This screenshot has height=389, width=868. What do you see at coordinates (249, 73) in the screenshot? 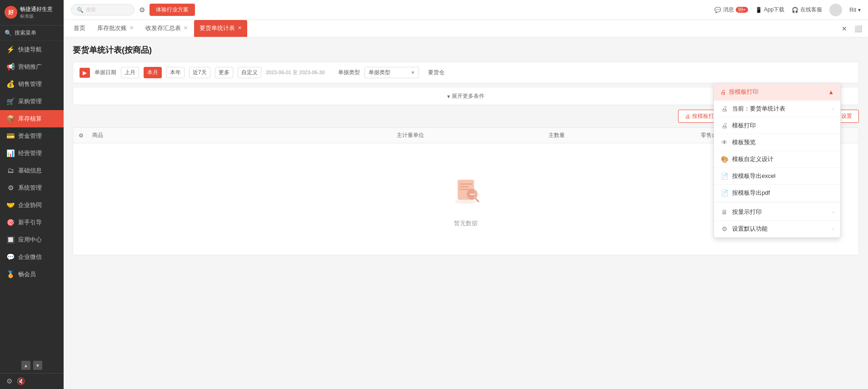
I see `date-btn-custom: 自定义` at bounding box center [249, 73].